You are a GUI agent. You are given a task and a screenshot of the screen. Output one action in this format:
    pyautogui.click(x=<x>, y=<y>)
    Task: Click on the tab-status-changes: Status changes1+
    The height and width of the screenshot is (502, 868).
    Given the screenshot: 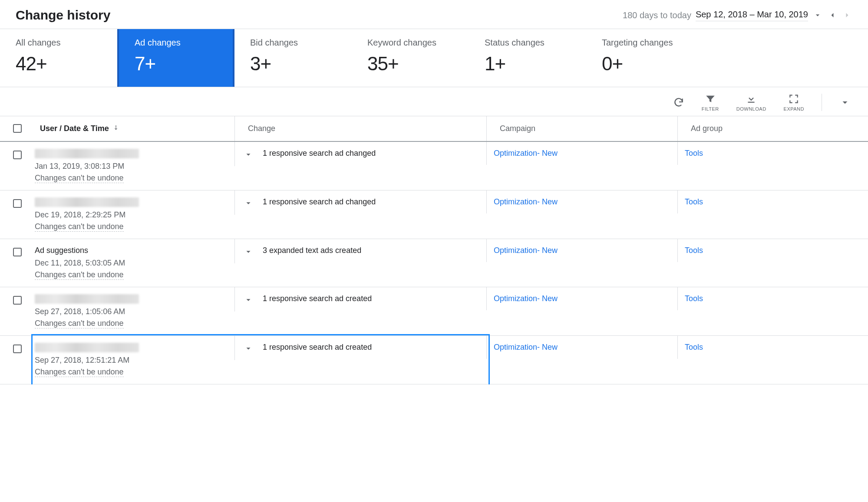 What is the action you would take?
    pyautogui.click(x=528, y=58)
    